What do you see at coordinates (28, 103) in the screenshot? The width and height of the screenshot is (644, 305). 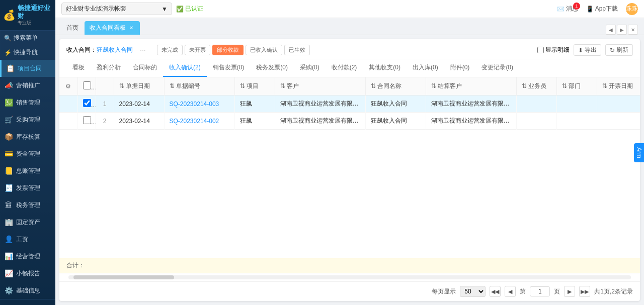 I see `sidebar-item-sales: 💹 销售管理` at bounding box center [28, 103].